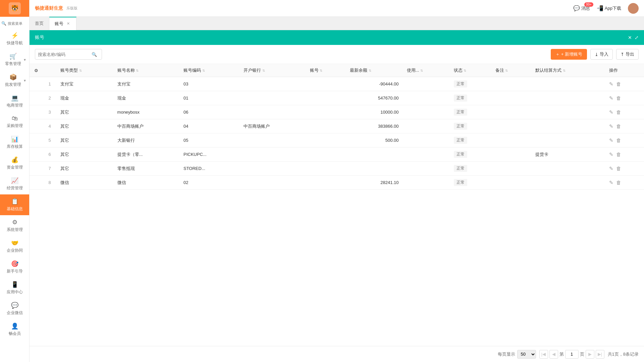 Image resolution: width=644 pixels, height=362 pixels. Describe the element at coordinates (13, 56) in the screenshot. I see `retail-icon: 🛒` at that location.